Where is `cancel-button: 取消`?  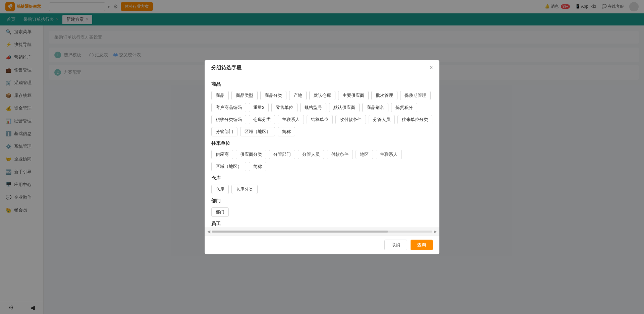
cancel-button: 取消 is located at coordinates (396, 245).